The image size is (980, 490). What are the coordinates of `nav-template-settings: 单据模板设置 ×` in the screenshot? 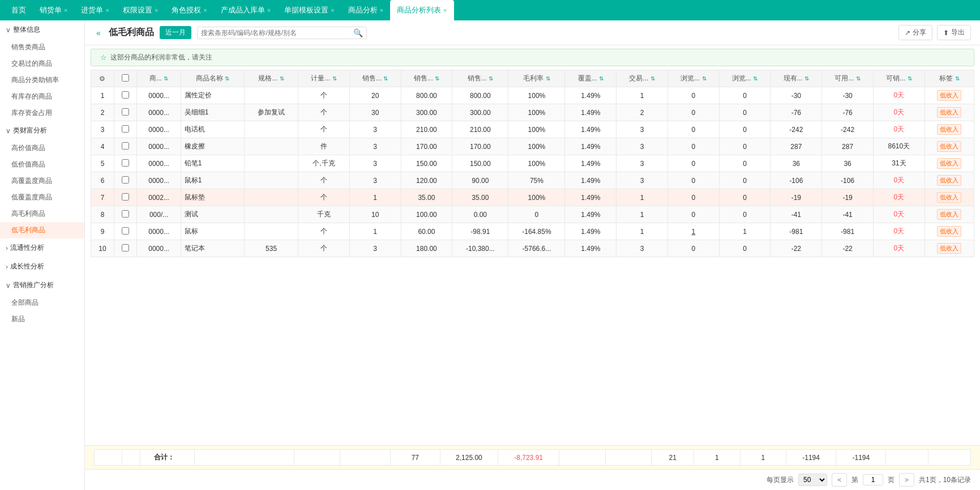 It's located at (309, 10).